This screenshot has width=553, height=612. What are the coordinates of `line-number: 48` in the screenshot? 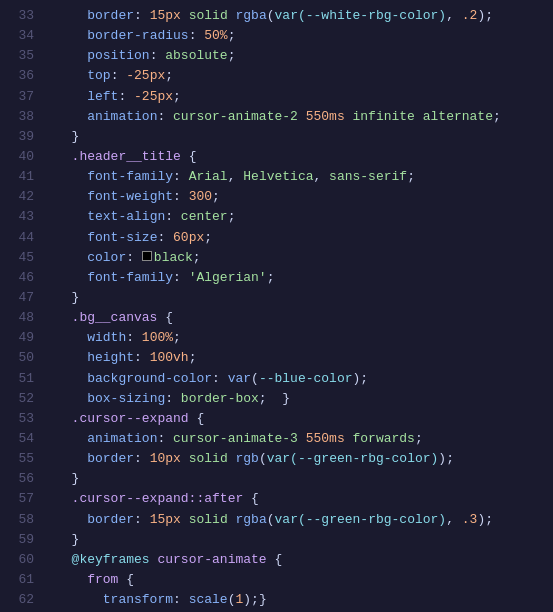 It's located at (22, 318).